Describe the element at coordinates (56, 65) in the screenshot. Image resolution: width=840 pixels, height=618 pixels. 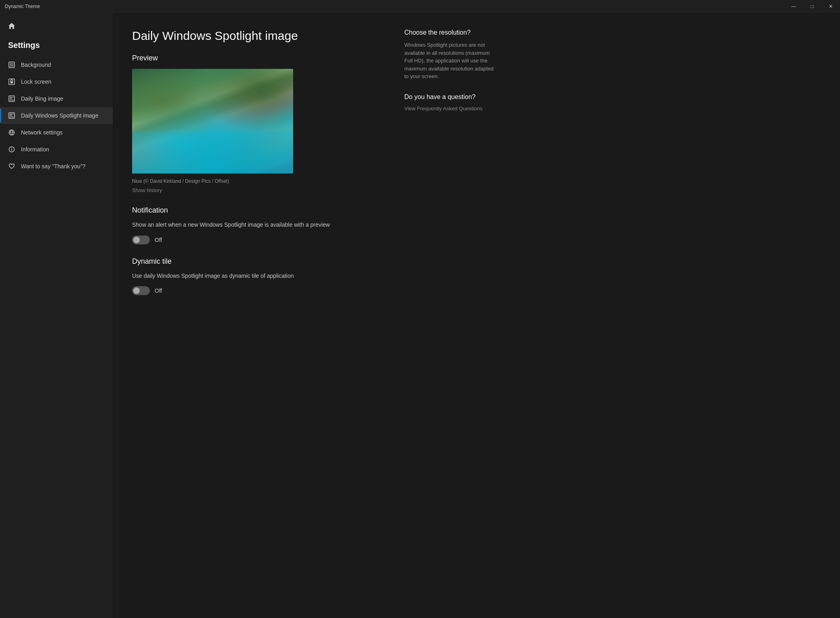
I see `sidebar-item-background: Background` at that location.